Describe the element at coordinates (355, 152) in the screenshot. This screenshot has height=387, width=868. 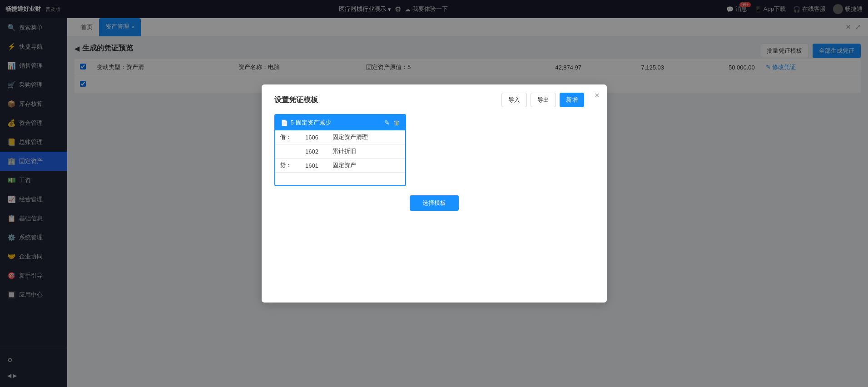
I see `entry-subject-2: 累计折旧` at that location.